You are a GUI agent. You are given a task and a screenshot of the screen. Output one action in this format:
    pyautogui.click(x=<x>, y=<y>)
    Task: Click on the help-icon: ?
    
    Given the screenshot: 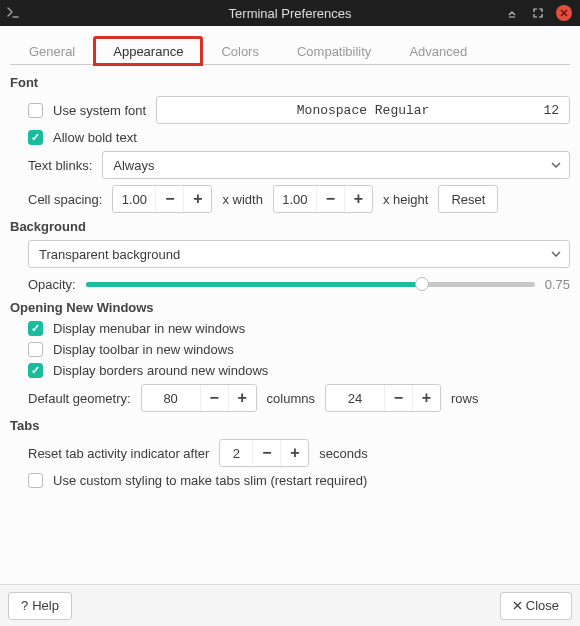 What is the action you would take?
    pyautogui.click(x=24, y=606)
    